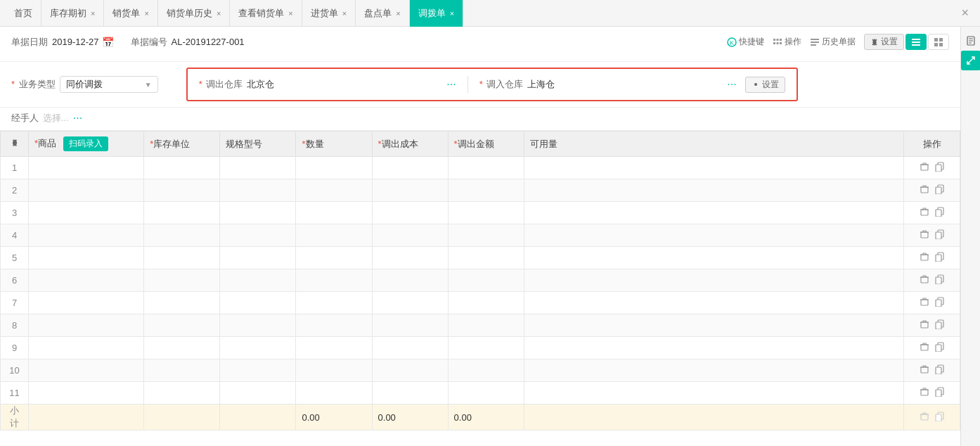  What do you see at coordinates (329, 13) in the screenshot?
I see `tab-purchase-order: 进货单 ×` at bounding box center [329, 13].